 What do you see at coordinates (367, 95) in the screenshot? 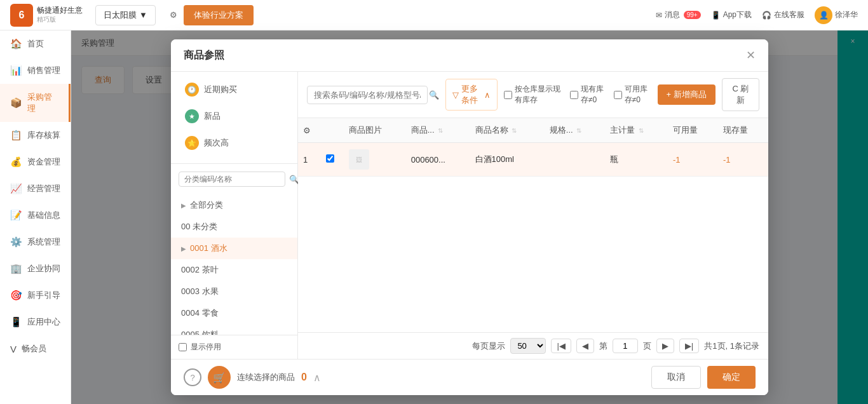
I see `product-search-input` at bounding box center [367, 95].